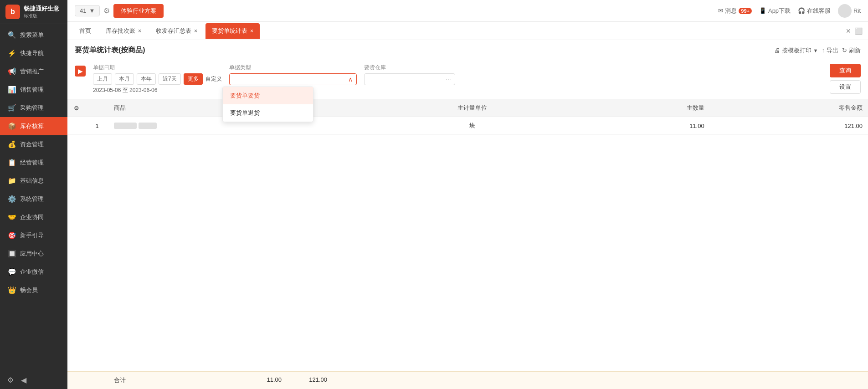  What do you see at coordinates (85, 31) in the screenshot?
I see `tab-home: 首页` at bounding box center [85, 31].